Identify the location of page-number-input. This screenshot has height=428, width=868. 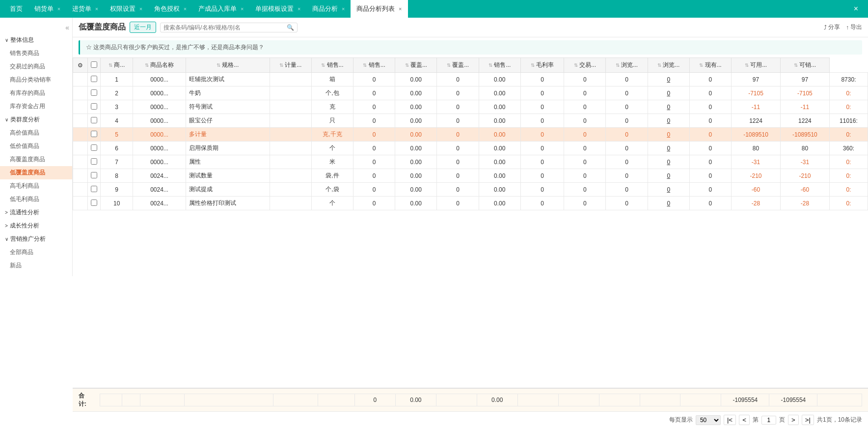
(769, 420).